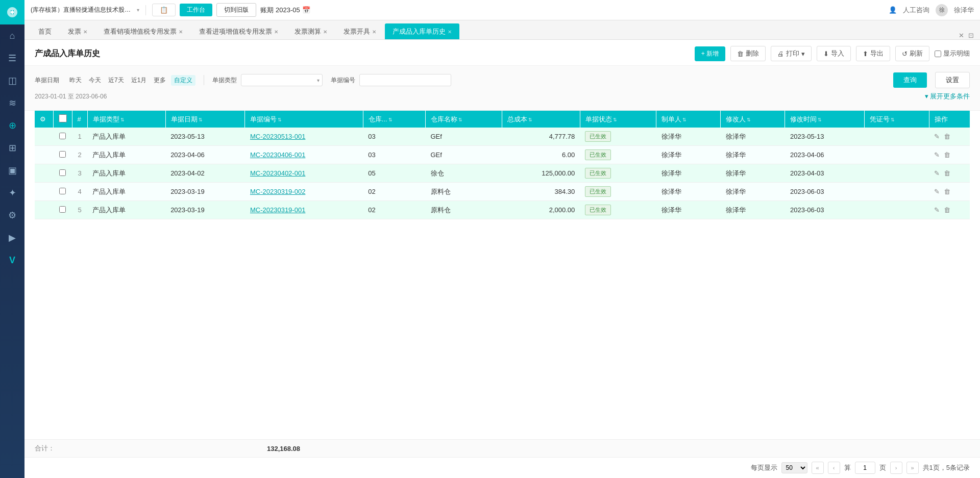 The image size is (980, 478). Describe the element at coordinates (12, 193) in the screenshot. I see `sidebar-item-stamp: ✦` at that location.